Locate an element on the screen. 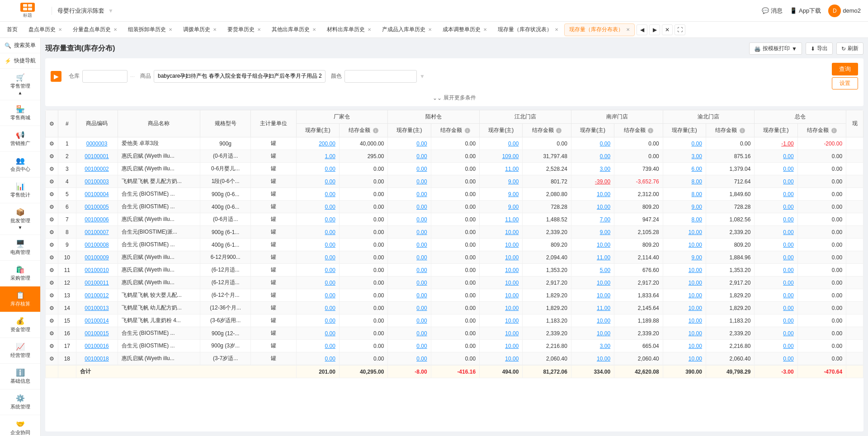  user-menu: D demo2 is located at coordinates (844, 11).